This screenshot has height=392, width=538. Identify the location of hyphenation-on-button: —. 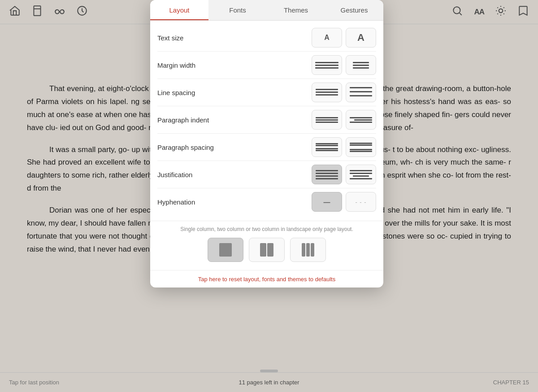
(327, 202).